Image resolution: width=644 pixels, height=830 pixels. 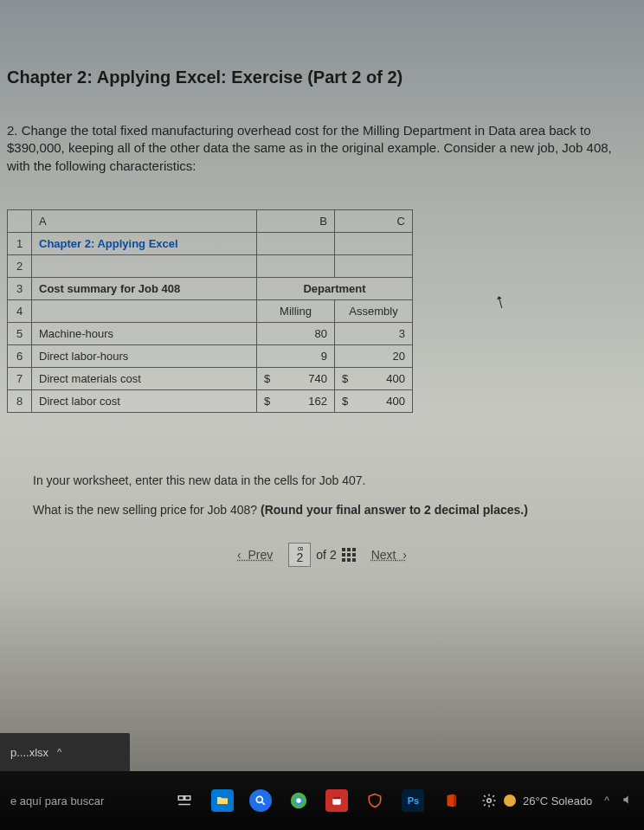 I want to click on chevron-right-icon: ›, so click(x=405, y=555).